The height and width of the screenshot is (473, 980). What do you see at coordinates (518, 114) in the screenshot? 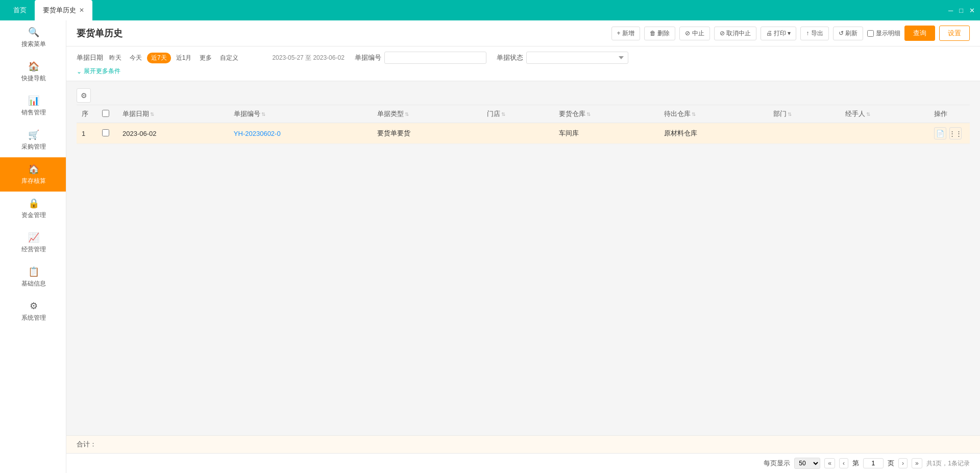
I see `th-store: 门店 ⇅` at bounding box center [518, 114].